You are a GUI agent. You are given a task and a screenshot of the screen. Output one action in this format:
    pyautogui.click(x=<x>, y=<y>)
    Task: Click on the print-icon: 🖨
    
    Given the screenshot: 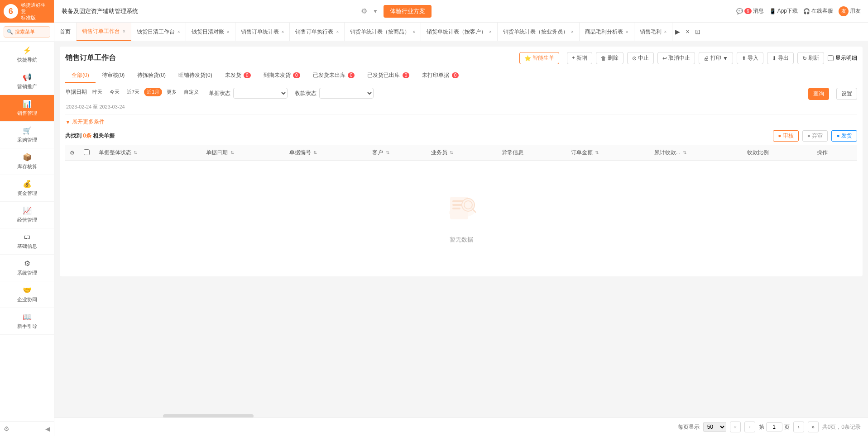 What is the action you would take?
    pyautogui.click(x=706, y=58)
    